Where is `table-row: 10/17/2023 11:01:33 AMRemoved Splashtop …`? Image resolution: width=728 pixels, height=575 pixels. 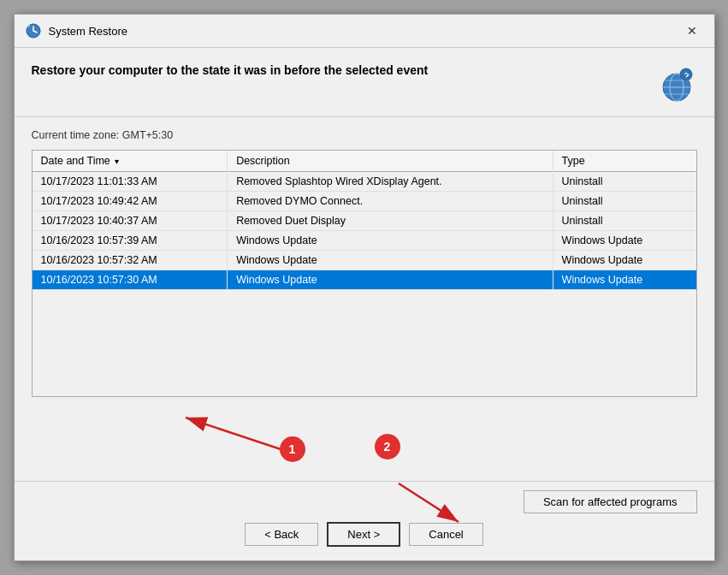 table-row: 10/17/2023 11:01:33 AMRemoved Splashtop … is located at coordinates (364, 181).